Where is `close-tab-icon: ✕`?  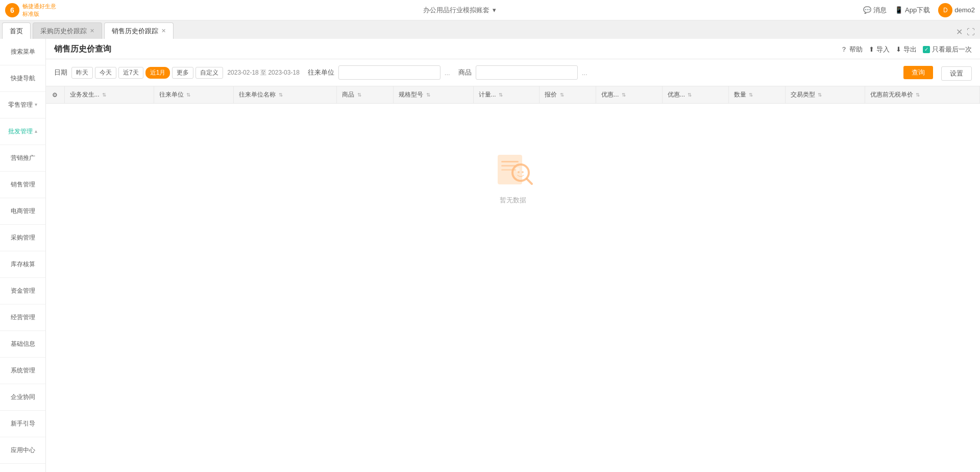 close-tab-icon: ✕ is located at coordinates (960, 32).